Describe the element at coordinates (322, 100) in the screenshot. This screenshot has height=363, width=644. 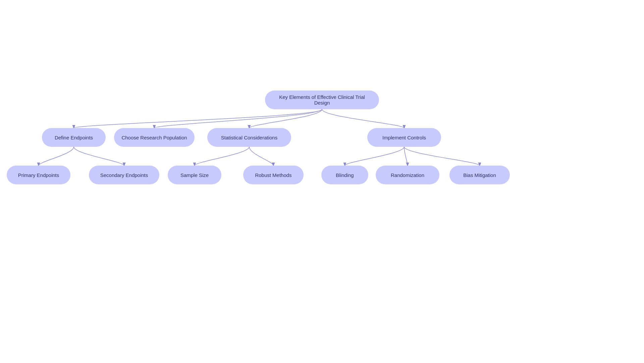
I see `root-node: Key Elements of Effective Clinical Trial…` at that location.